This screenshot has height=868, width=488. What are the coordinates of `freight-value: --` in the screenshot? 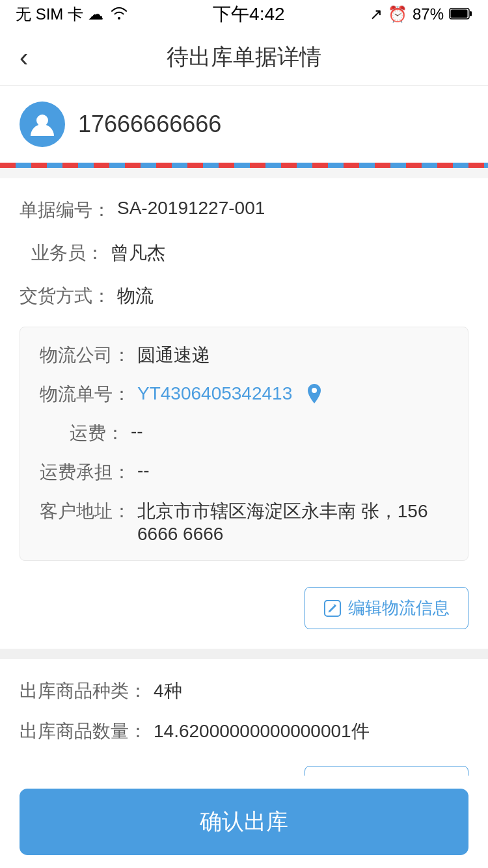 It's located at (290, 431).